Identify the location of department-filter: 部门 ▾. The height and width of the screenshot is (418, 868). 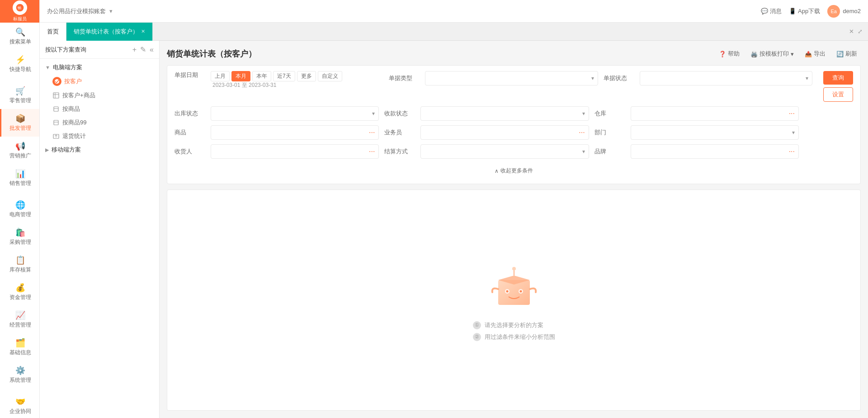
(697, 133).